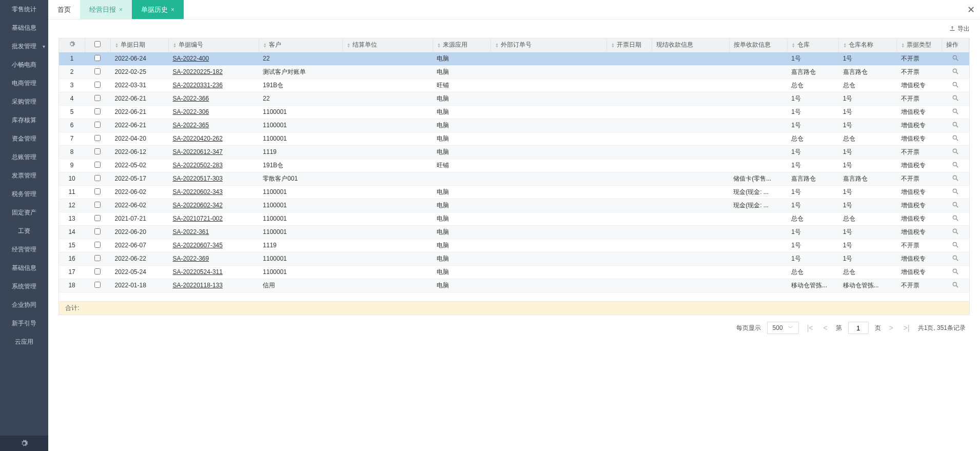 This screenshot has width=980, height=451. Describe the element at coordinates (514, 245) in the screenshot. I see `table-row: 152022-06-07SA-20220607-3451119电脑1号1号不开票` at that location.